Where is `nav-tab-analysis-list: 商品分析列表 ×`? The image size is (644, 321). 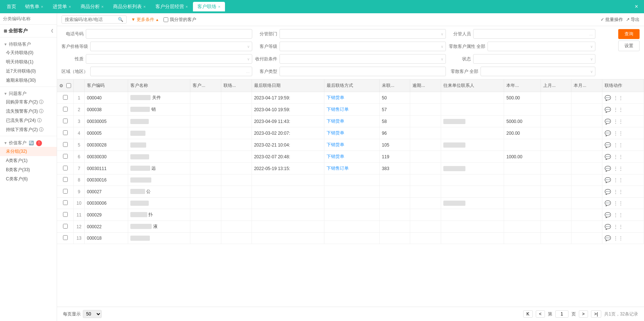
nav-tab-analysis-list: 商品分析列表 × is located at coordinates (129, 7).